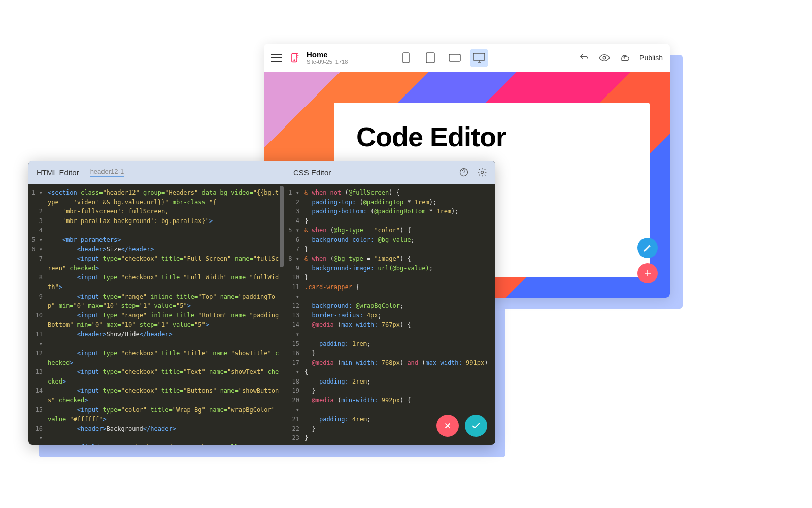 This screenshot has height=508, width=812. Describe the element at coordinates (390, 172) in the screenshot. I see `css-pane-header: CSS Editor` at that location.